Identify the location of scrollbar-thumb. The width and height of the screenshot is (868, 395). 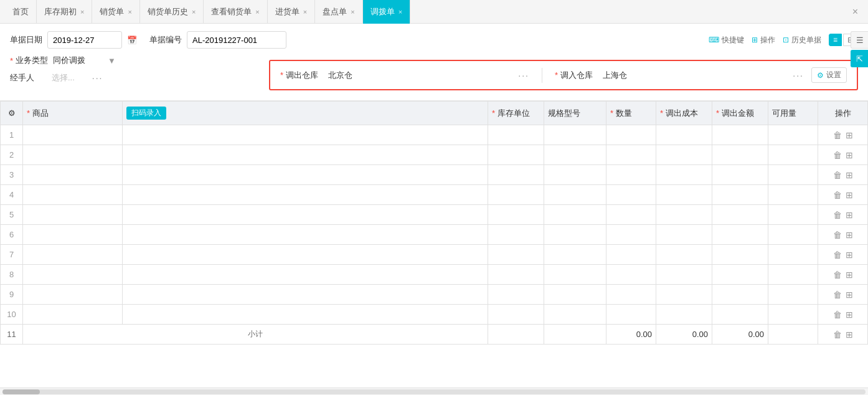
(21, 392).